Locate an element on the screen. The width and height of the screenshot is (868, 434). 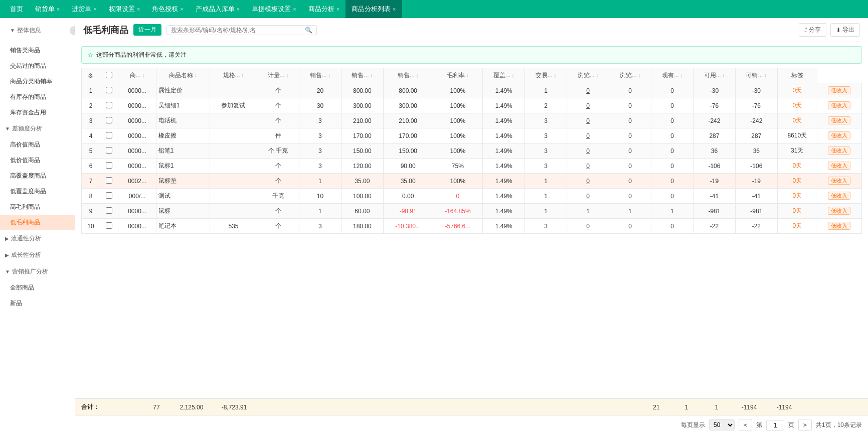
col-sale: 销售... is located at coordinates (408, 76).